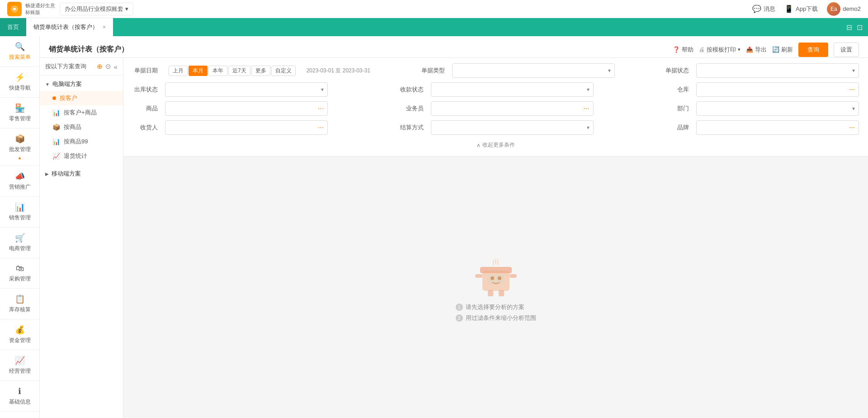  What do you see at coordinates (81, 113) in the screenshot?
I see `scheme-item-by-customer-product: 📊 按客户+商品` at bounding box center [81, 113].